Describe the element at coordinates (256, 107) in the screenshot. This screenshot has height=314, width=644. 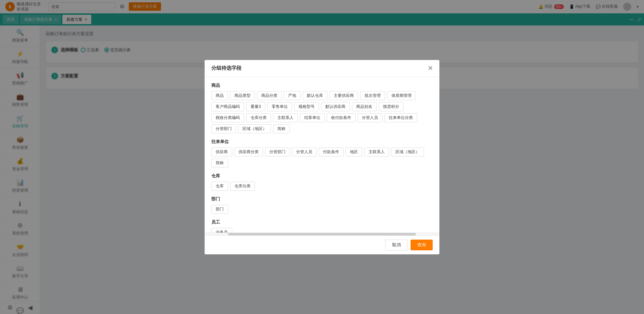
I see `field-tag: 重量3` at that location.